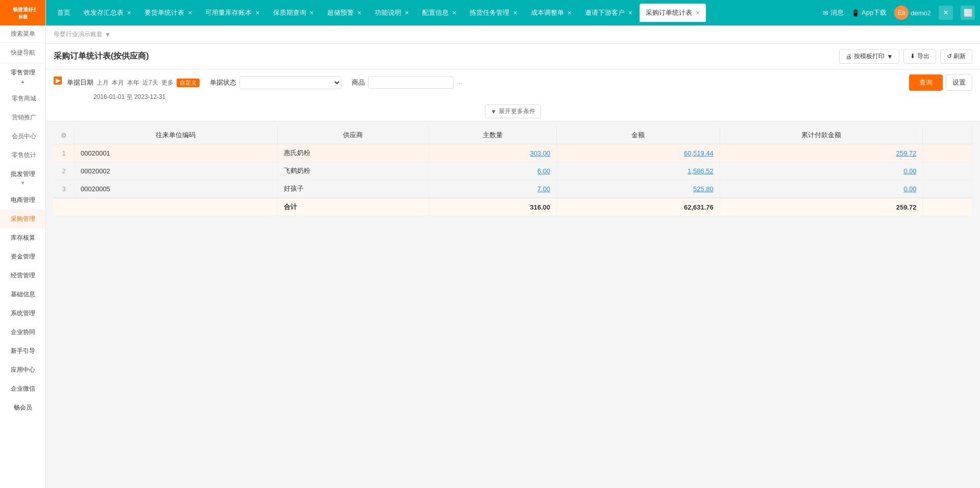 The image size is (980, 488). What do you see at coordinates (869, 56) in the screenshot?
I see `print-button: 🖨 按模板打印 ▼` at bounding box center [869, 56].